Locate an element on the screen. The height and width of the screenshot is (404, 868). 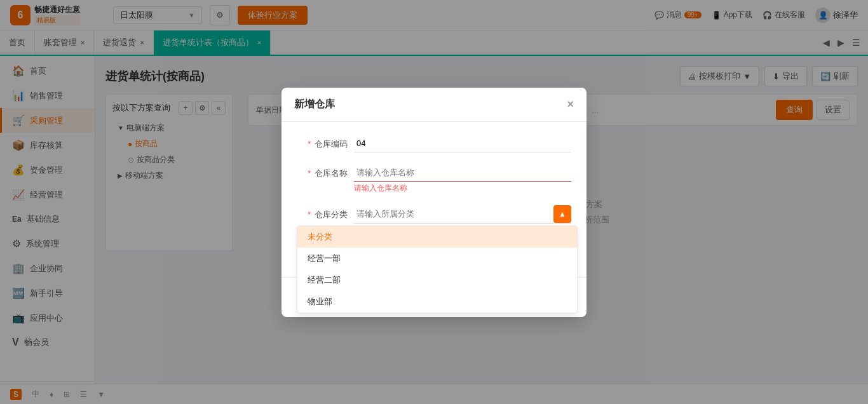
code-input is located at coordinates (463, 144).